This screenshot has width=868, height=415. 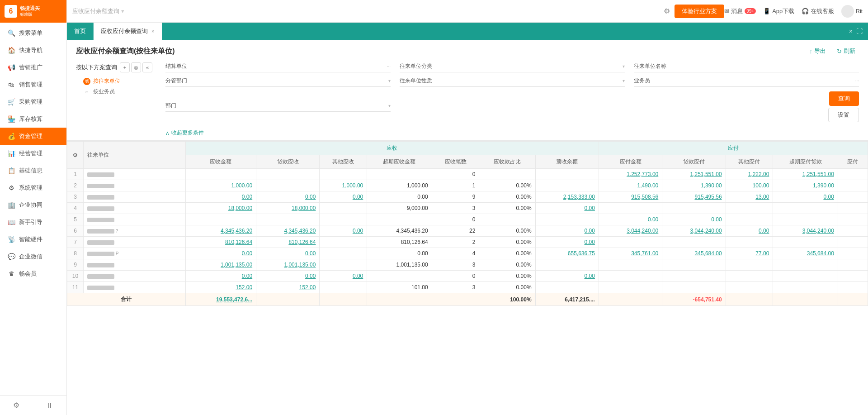 What do you see at coordinates (400, 175) in the screenshot?
I see `recv-overdue` at bounding box center [400, 175].